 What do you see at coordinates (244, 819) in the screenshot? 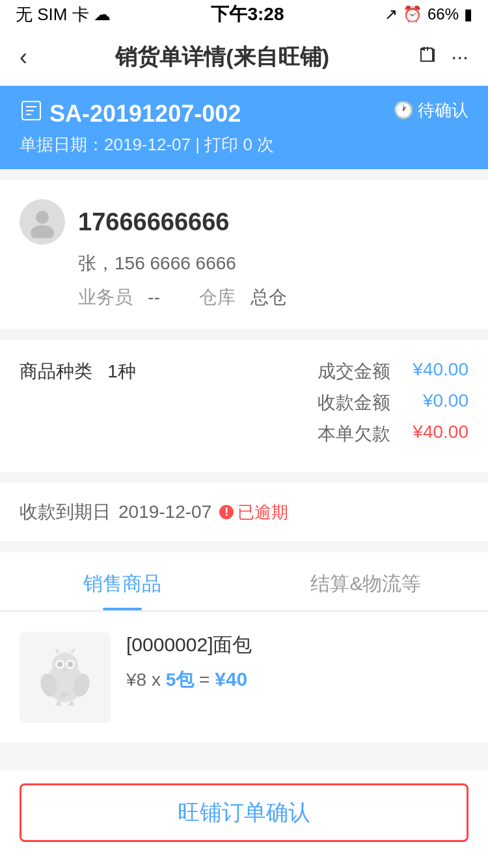
I see `bottom-bar: 旺铺订单确认` at bounding box center [244, 819].